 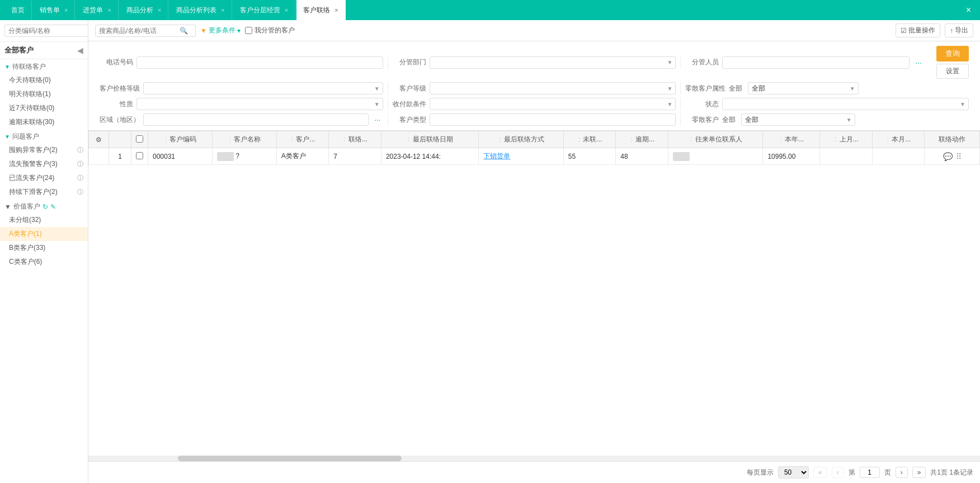 I want to click on payment-select, so click(x=553, y=104).